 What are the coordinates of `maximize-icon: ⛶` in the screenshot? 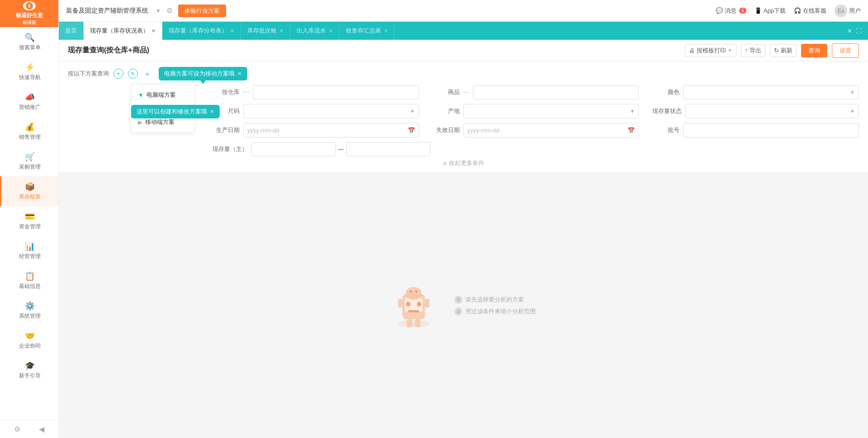 It's located at (859, 31).